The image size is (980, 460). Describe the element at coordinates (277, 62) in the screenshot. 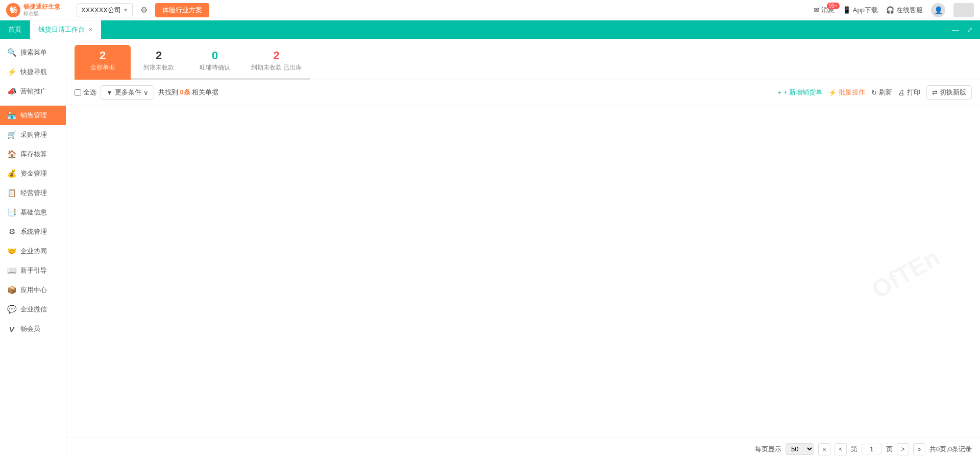

I see `stat-tab-overdue-shipped: 2 到期未收款 已出库` at that location.